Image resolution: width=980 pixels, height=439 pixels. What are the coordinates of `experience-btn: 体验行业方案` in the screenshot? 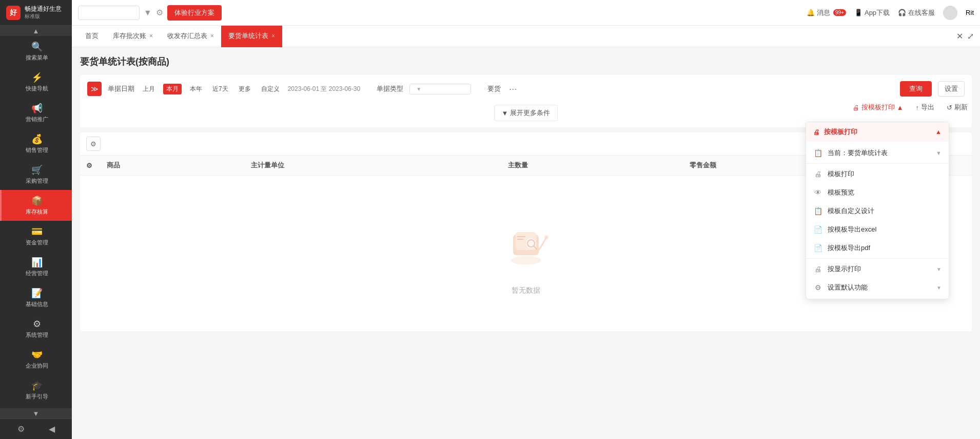 It's located at (194, 13).